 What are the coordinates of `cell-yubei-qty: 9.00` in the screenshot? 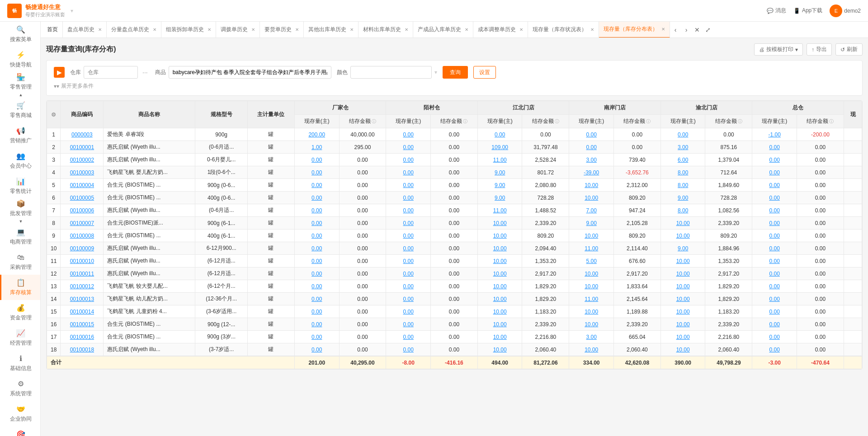 It's located at (683, 248).